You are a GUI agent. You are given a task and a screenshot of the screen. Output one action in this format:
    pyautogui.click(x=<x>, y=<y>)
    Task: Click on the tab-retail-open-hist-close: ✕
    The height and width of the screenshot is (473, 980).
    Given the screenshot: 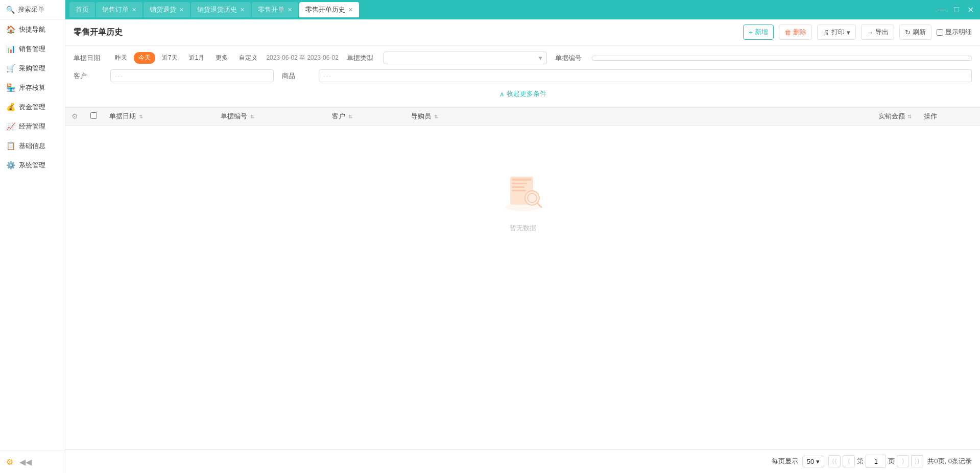 What is the action you would take?
    pyautogui.click(x=350, y=10)
    